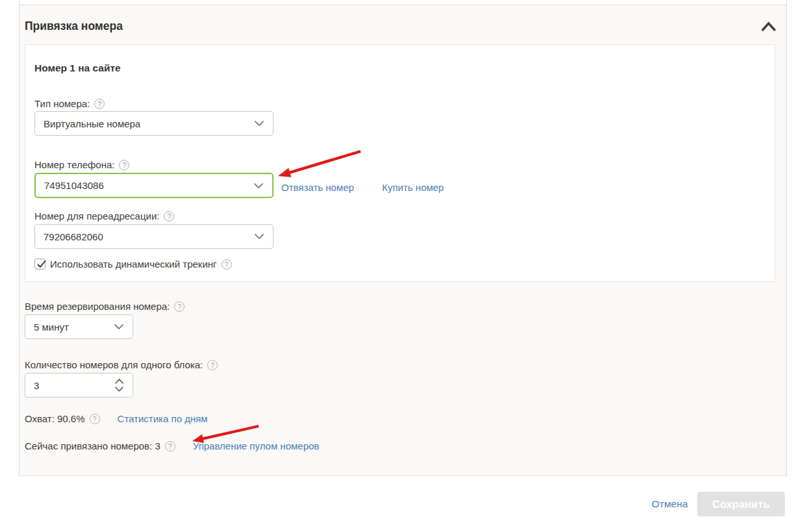 This screenshot has height=532, width=805. Describe the element at coordinates (120, 381) in the screenshot. I see `stepper-up-button` at that location.